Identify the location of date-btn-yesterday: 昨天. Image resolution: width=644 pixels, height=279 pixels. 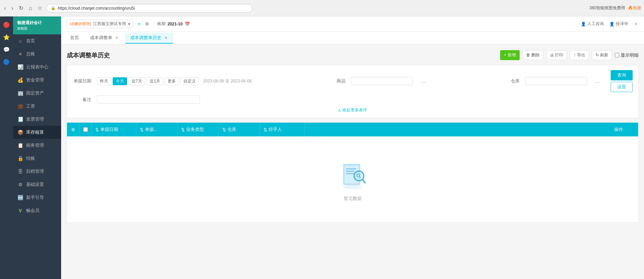
(104, 81).